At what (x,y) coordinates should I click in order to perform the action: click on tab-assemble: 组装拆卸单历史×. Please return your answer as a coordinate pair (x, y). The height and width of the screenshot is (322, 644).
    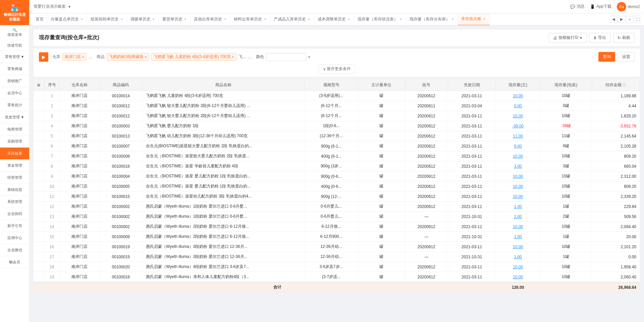
    Looking at the image, I should click on (107, 19).